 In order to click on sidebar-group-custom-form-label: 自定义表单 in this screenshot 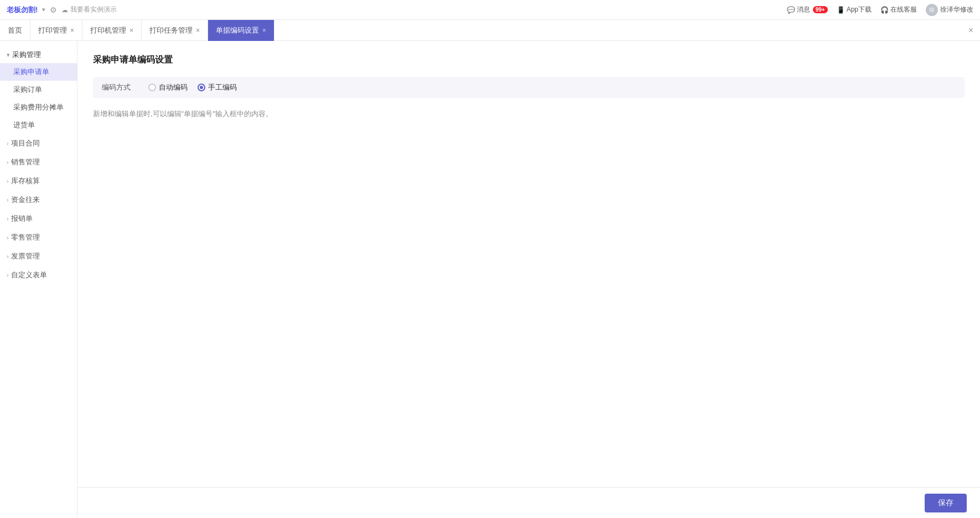, I will do `click(29, 275)`.